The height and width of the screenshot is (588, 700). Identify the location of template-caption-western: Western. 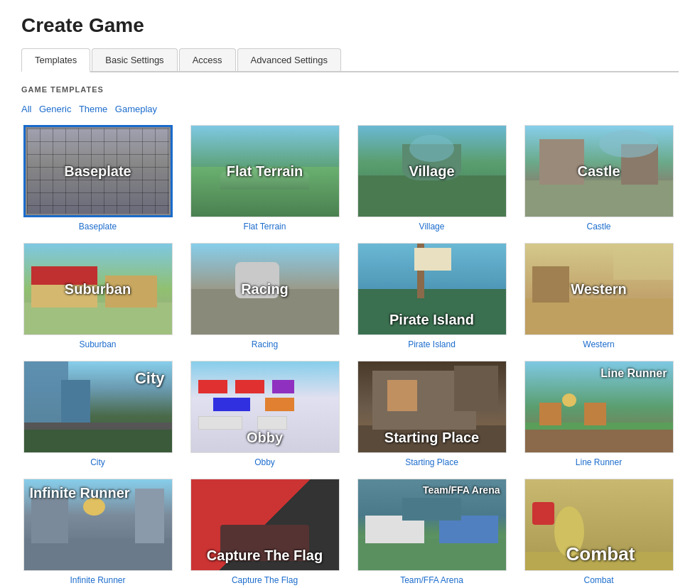
(598, 344).